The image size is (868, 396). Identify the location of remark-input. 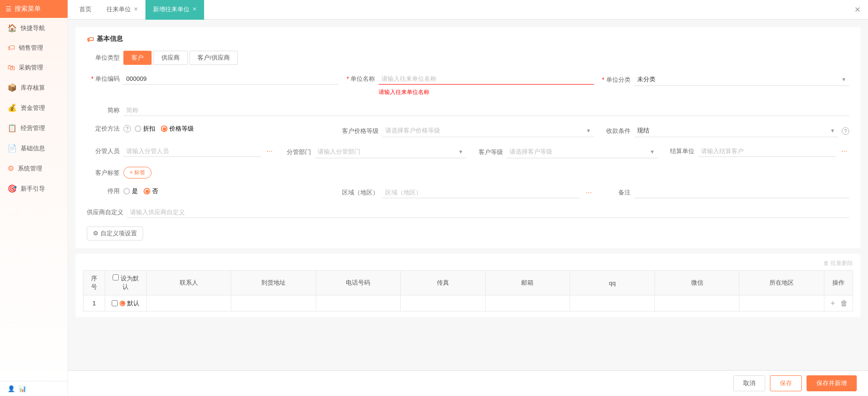
(742, 193).